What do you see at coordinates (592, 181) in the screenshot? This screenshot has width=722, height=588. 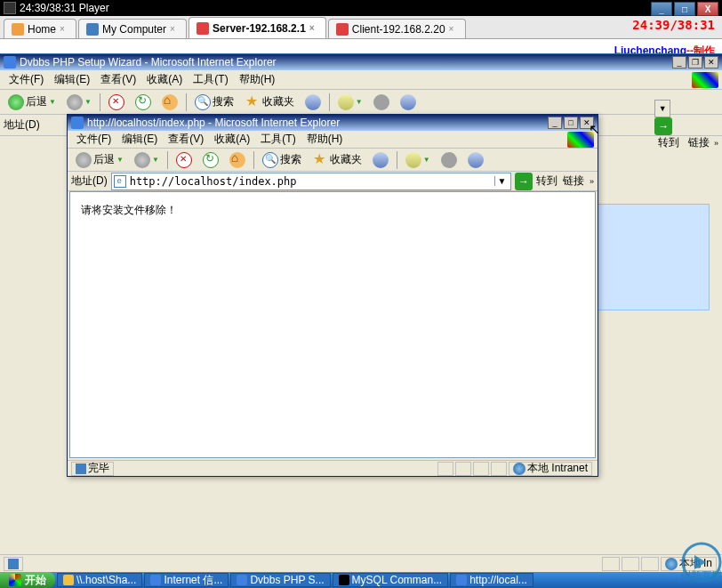 I see `chevron-right-icon: »` at bounding box center [592, 181].